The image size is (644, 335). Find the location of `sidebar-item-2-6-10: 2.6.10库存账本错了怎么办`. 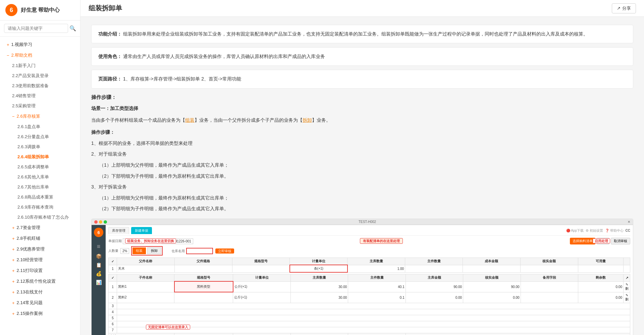

sidebar-item-2-6-10: 2.6.10库存账本错了怎么办 is located at coordinates (40, 217).